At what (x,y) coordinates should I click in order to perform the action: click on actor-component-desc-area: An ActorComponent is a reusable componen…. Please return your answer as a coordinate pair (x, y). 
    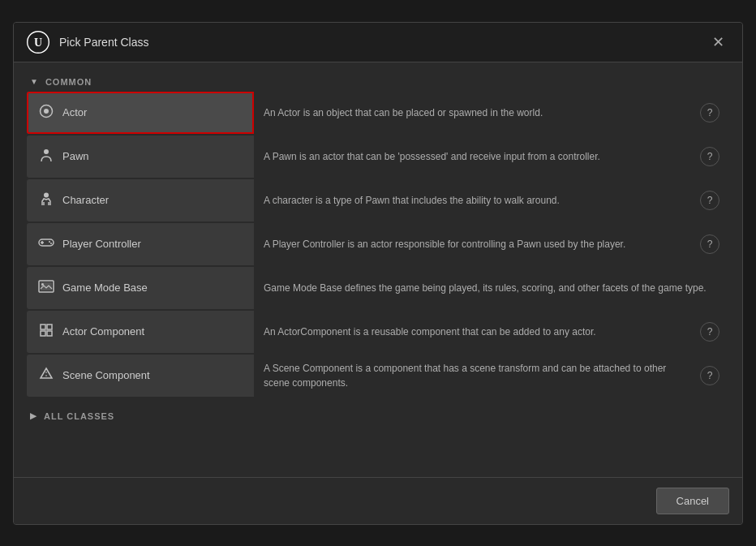
    Looking at the image, I should click on (492, 332).